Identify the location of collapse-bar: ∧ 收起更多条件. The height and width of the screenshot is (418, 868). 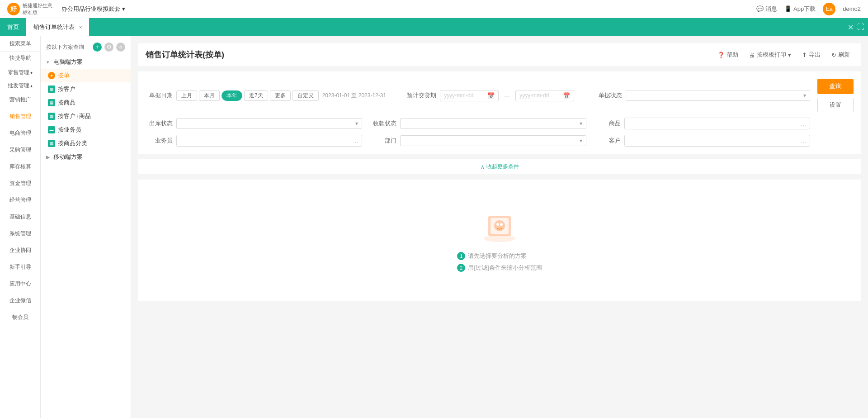
(500, 166).